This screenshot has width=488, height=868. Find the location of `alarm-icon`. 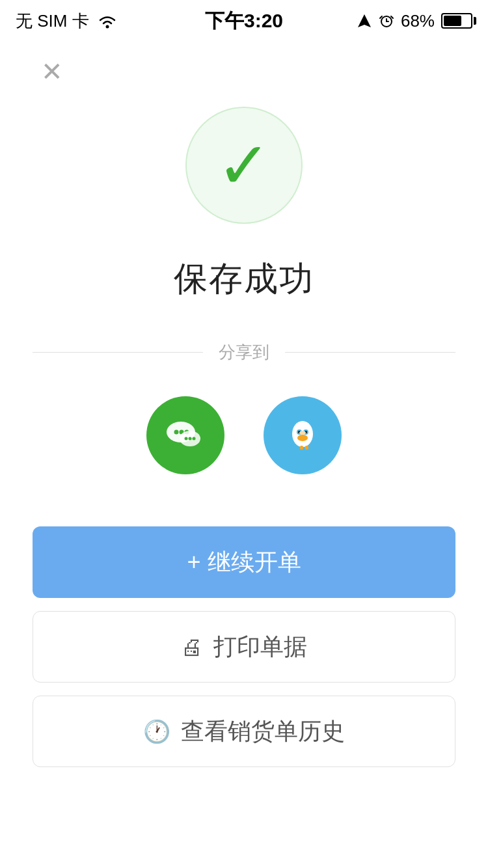

alarm-icon is located at coordinates (386, 21).